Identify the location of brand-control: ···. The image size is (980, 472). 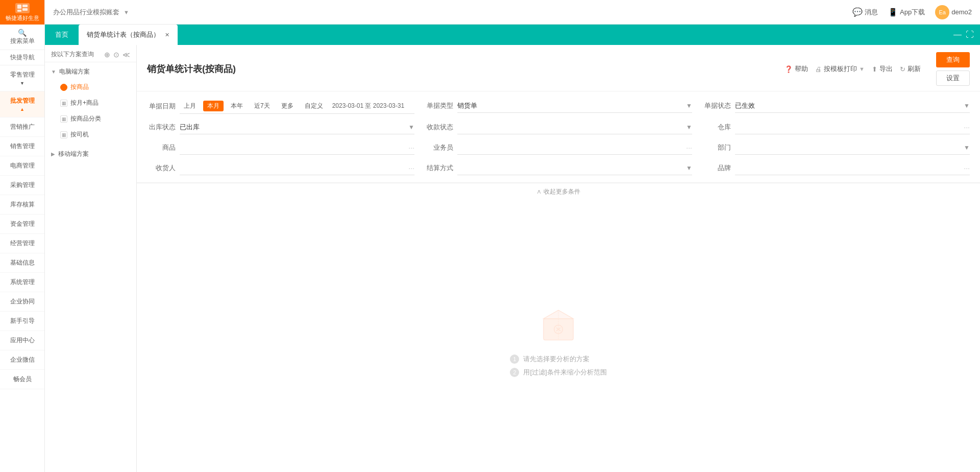
(852, 168).